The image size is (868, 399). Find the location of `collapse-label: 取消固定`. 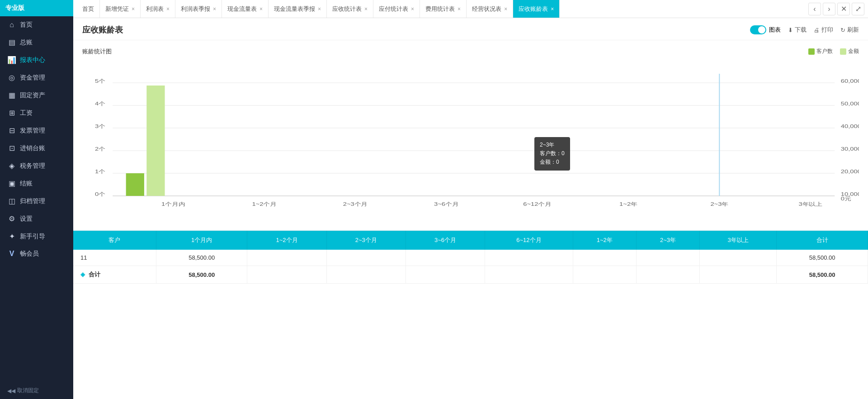

collapse-label: 取消固定 is located at coordinates (28, 391).